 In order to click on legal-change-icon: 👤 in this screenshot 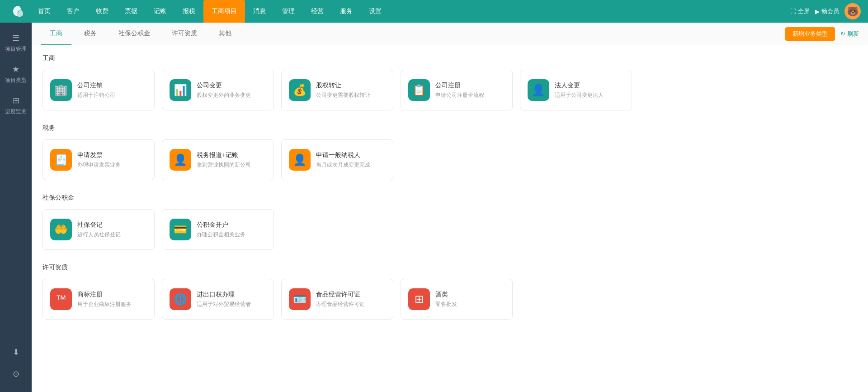, I will do `click(538, 90)`.